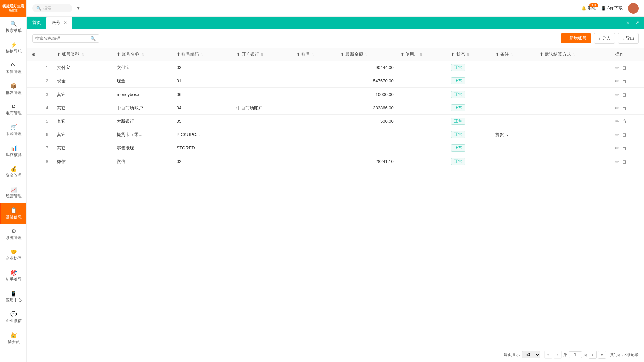 This screenshot has height=362, width=644. Describe the element at coordinates (623, 38) in the screenshot. I see `export-icon: ↓` at that location.